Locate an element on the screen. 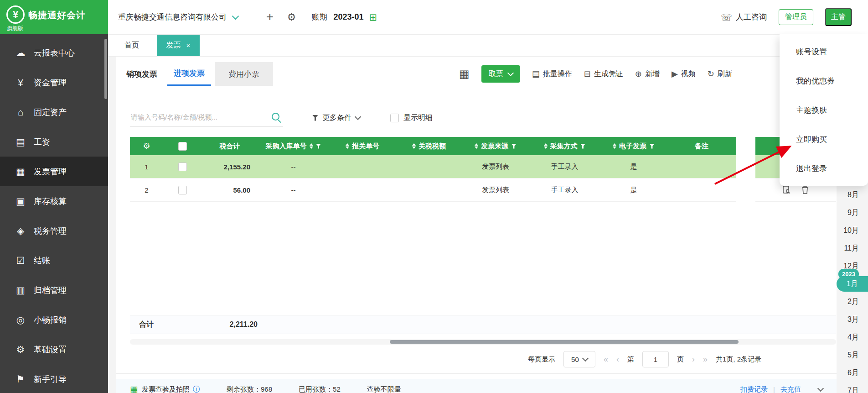 This screenshot has width=868, height=393. collapse-chevron-icon is located at coordinates (821, 388).